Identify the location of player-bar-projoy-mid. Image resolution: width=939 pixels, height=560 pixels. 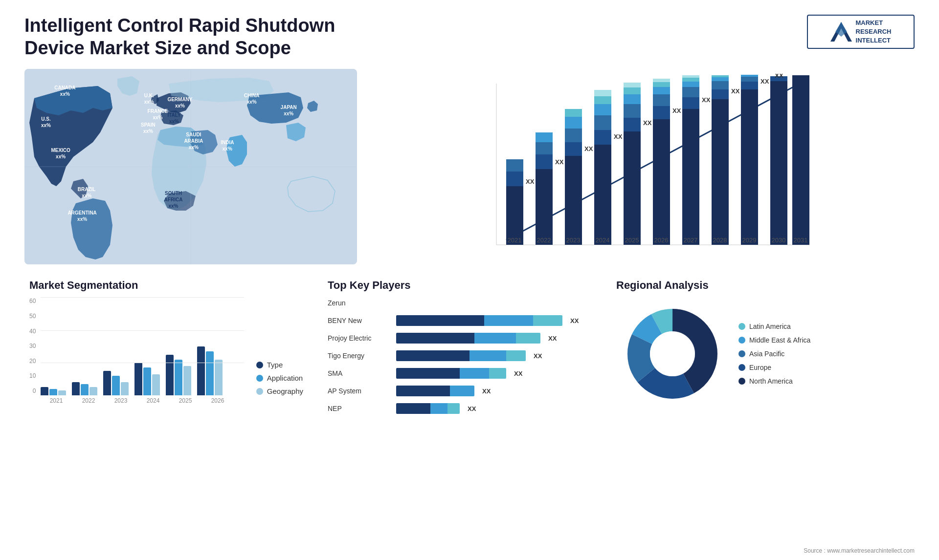
(495, 338).